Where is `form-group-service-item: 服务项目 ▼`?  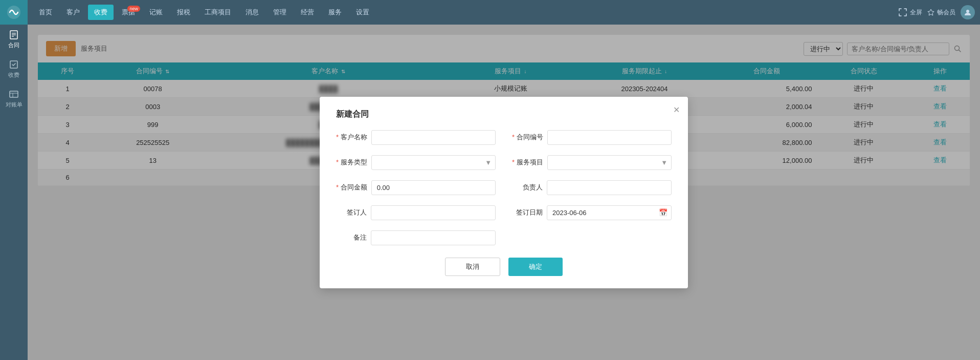
form-group-service-item: 服务项目 ▼ is located at coordinates (592, 163).